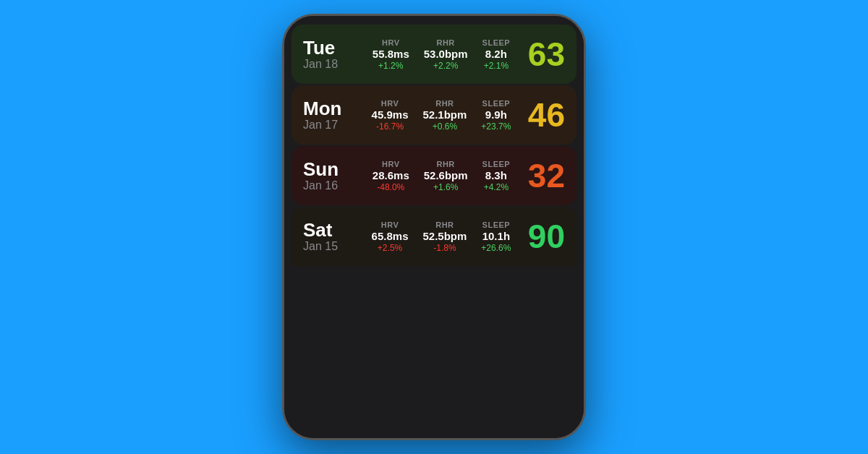 This screenshot has height=454, width=868. I want to click on rhr-change-mon: +0.6%, so click(445, 127).